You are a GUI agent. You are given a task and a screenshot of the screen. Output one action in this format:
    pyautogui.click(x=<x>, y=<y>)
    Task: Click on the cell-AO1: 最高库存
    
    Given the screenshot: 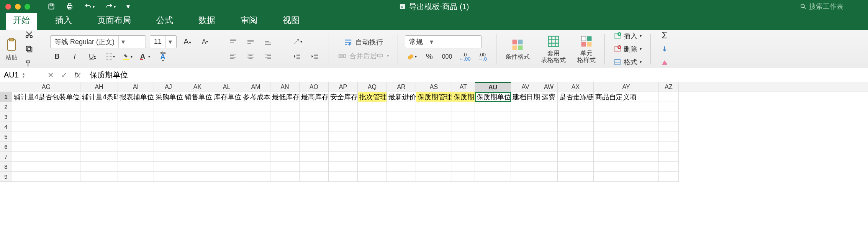 What is the action you would take?
    pyautogui.click(x=314, y=97)
    